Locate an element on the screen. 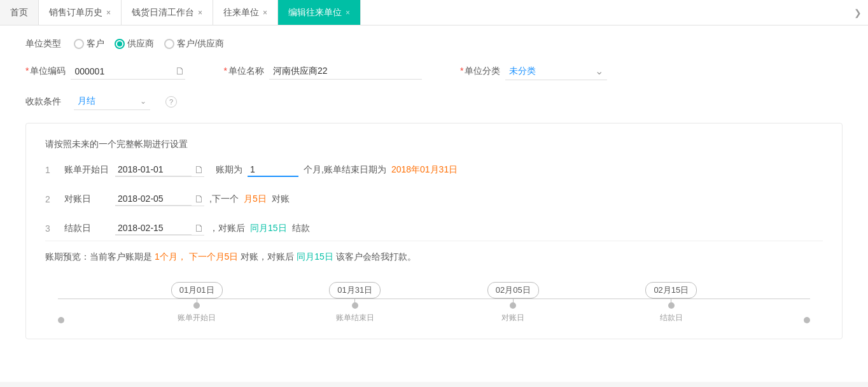 This screenshot has height=387, width=868. unit-details-row: *单位编码 🗋 *单位名称 *单位分类 未分类 ⌄ is located at coordinates (434, 71).